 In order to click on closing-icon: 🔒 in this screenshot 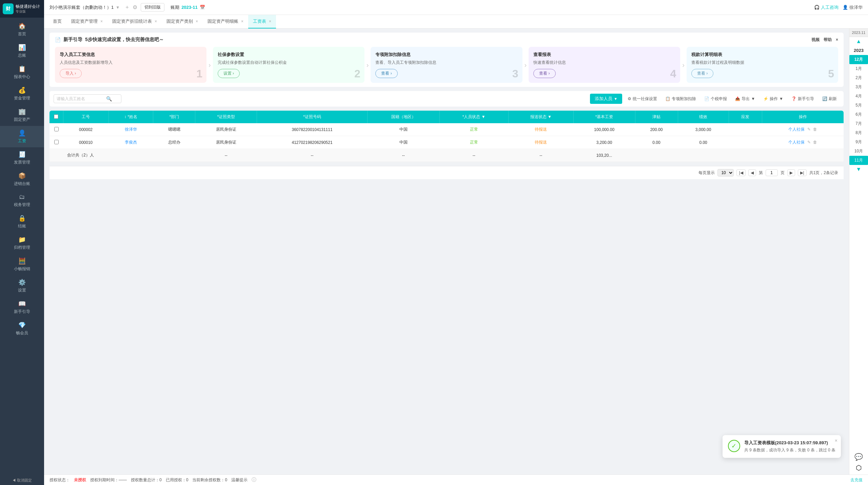, I will do `click(22, 218)`.